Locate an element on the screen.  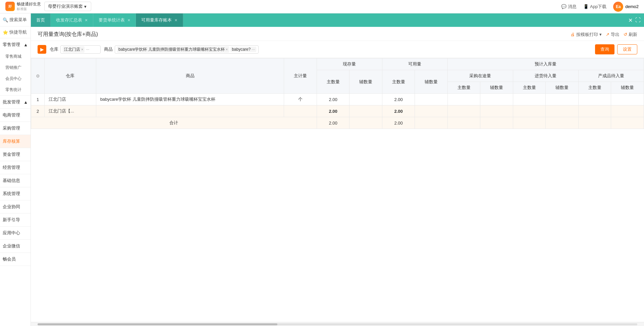
refresh-icon: ↺ is located at coordinates (625, 34).